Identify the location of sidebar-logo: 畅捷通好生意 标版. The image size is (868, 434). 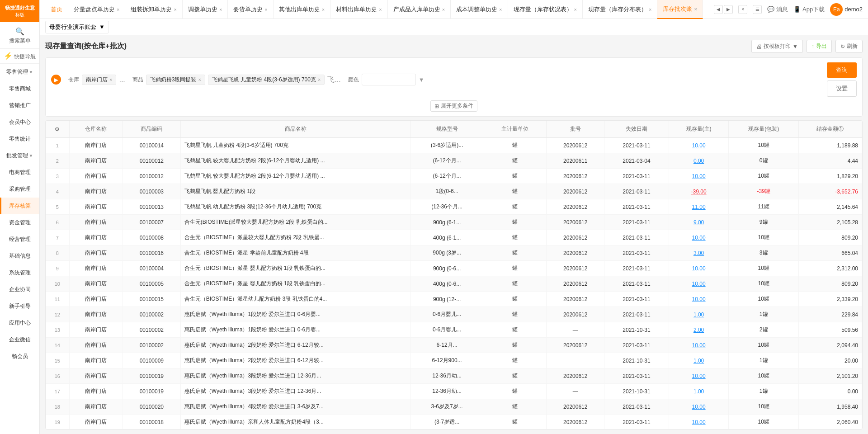
(20, 11).